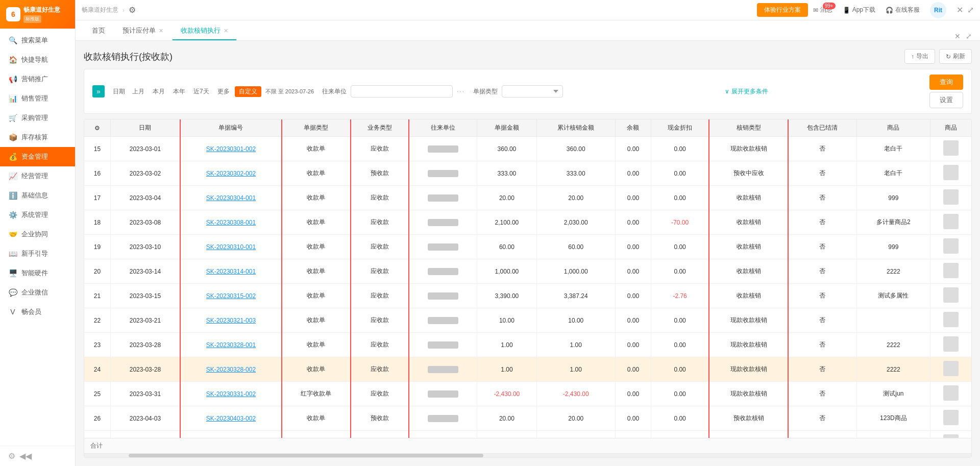 The height and width of the screenshot is (466, 980). I want to click on voucher-no-link: SK-20230304-001, so click(231, 198).